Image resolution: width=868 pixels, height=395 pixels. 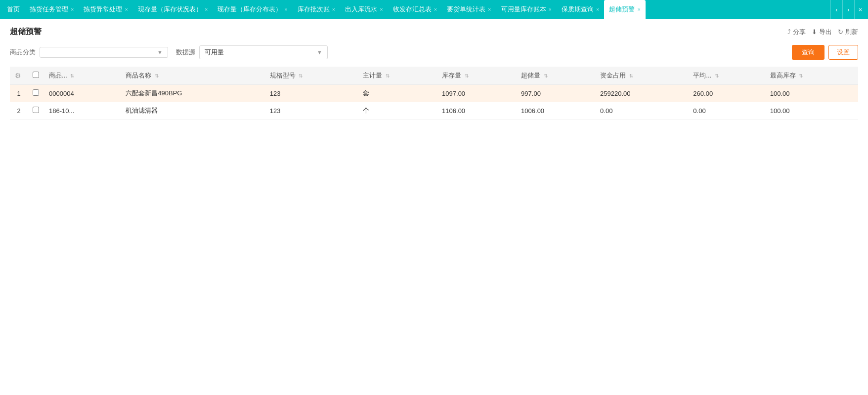 What do you see at coordinates (381, 9) in the screenshot?
I see `nav-close-6: ×` at bounding box center [381, 9].